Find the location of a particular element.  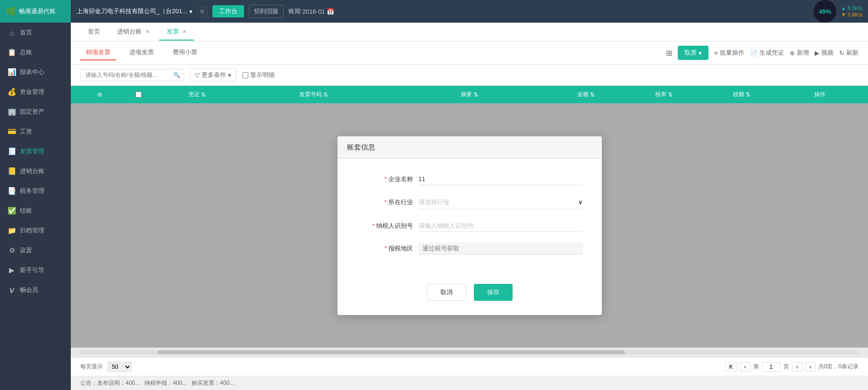

copy-icon: ⎘ is located at coordinates (202, 11).